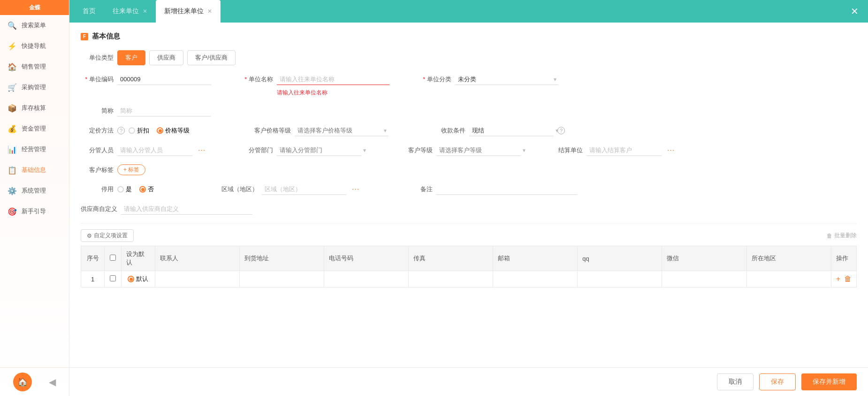  I want to click on pricing-help-icon: ?, so click(121, 131).